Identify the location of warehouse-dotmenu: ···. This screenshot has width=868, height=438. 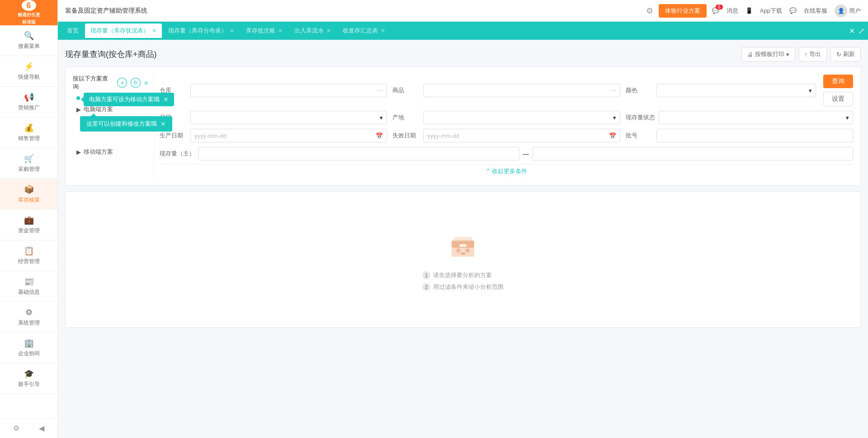
(380, 90).